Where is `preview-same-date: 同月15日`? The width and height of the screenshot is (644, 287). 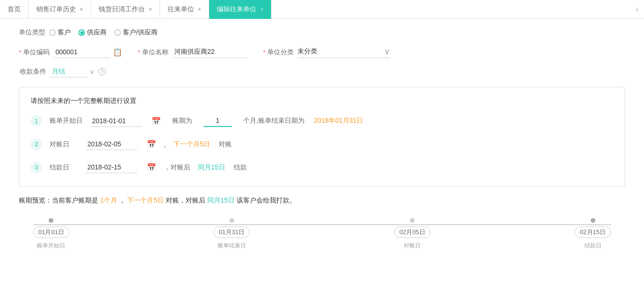 preview-same-date: 同月15日 is located at coordinates (221, 200).